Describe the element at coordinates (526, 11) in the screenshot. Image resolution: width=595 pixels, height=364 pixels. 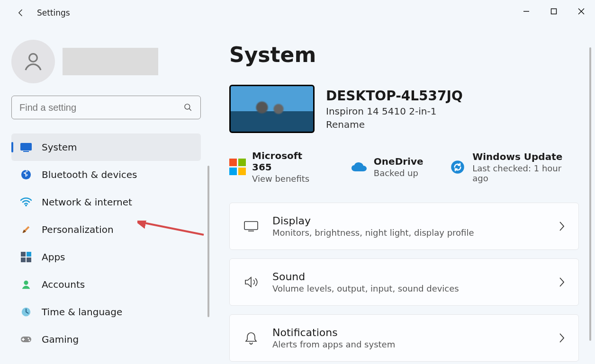
I see `minimize-button` at that location.